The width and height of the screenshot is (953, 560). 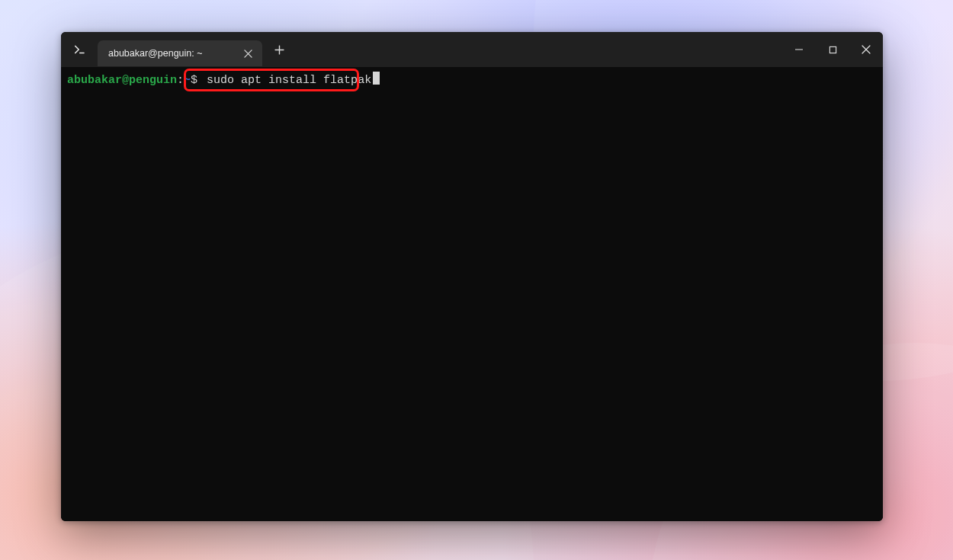 What do you see at coordinates (279, 50) in the screenshot?
I see `plus-icon` at bounding box center [279, 50].